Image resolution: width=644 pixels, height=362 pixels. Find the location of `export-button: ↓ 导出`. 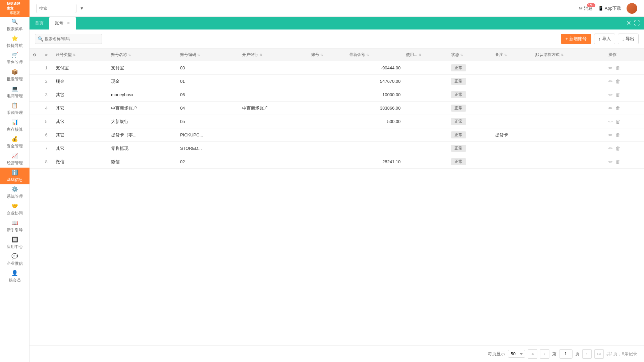

export-button: ↓ 导出 is located at coordinates (629, 39).